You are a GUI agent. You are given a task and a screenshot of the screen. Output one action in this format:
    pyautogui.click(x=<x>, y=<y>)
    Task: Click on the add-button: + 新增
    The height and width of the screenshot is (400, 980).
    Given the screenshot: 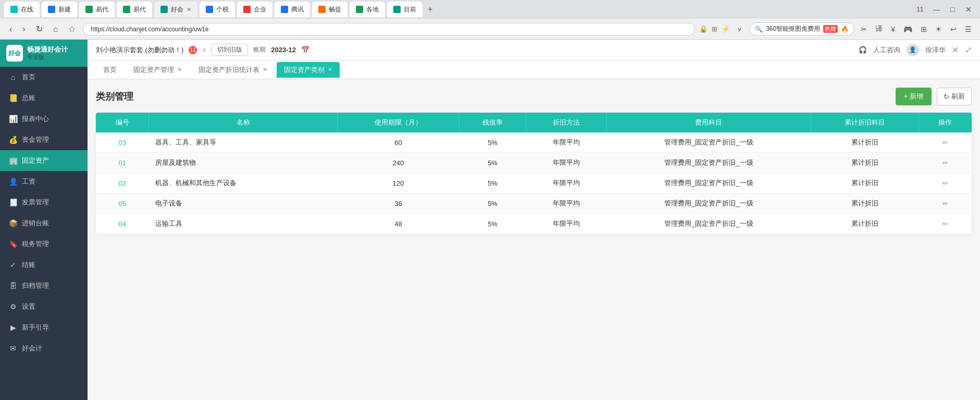 What is the action you would take?
    pyautogui.click(x=914, y=96)
    